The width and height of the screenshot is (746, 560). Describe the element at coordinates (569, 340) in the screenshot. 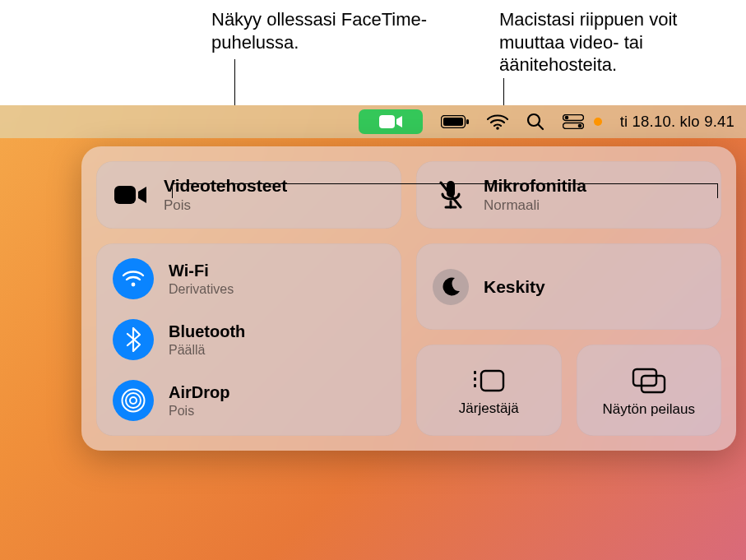

I see `right-column: Keskity Järjestäjä Näytön peilaus` at that location.